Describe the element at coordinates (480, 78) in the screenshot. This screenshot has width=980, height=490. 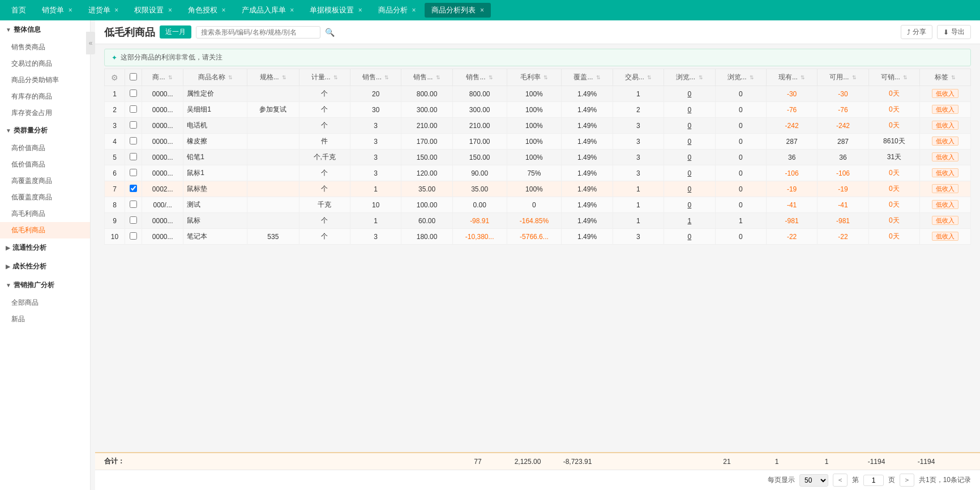
I see `col-sales-amount: 销售... ⇅` at that location.